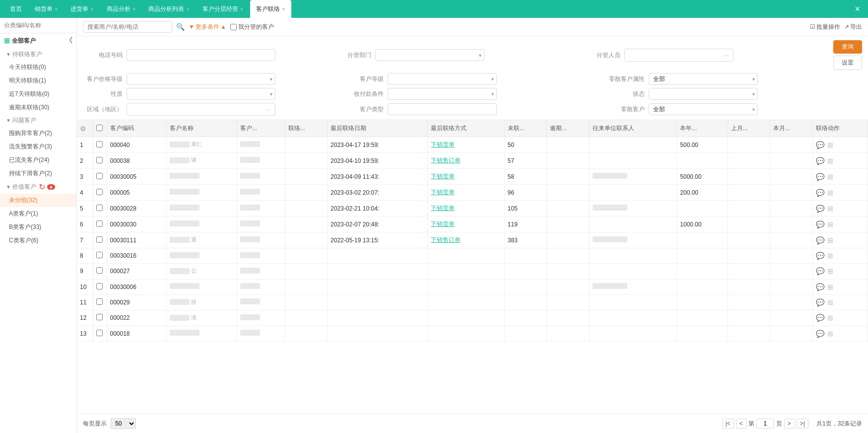 Image resolution: width=868 pixels, height=433 pixels. Describe the element at coordinates (242, 9) in the screenshot. I see `close-customer-segment-icon: ×` at that location.